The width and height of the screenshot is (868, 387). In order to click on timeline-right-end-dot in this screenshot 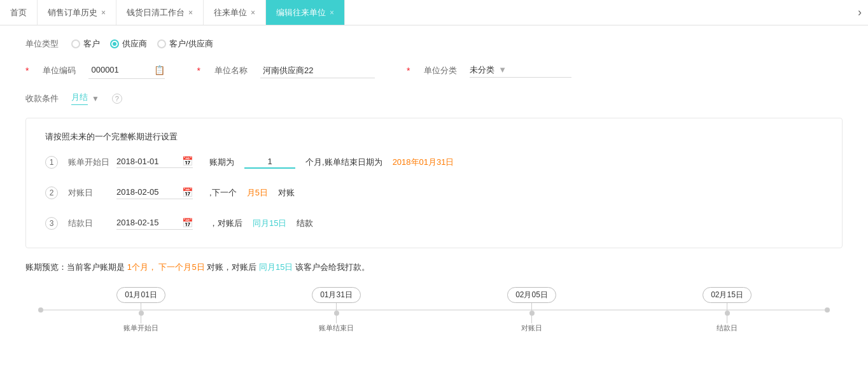, I will do `click(827, 310)`.